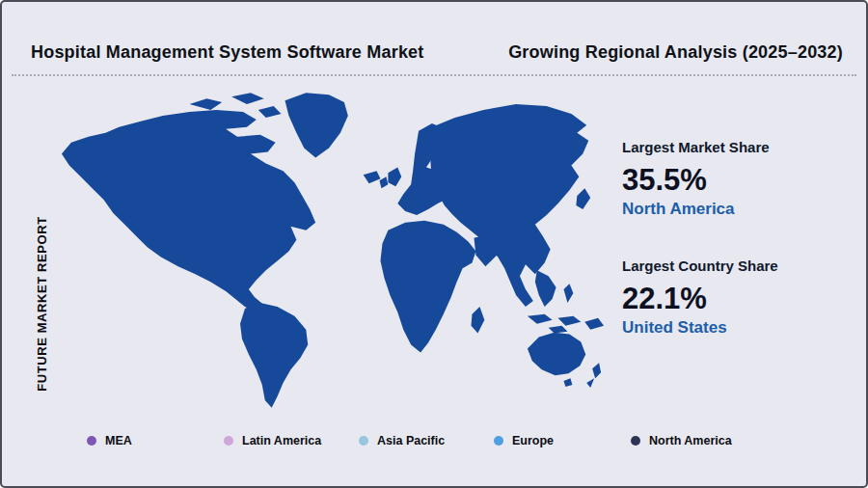 The width and height of the screenshot is (868, 488). What do you see at coordinates (700, 299) in the screenshot?
I see `stat-value: 22.1%` at bounding box center [700, 299].